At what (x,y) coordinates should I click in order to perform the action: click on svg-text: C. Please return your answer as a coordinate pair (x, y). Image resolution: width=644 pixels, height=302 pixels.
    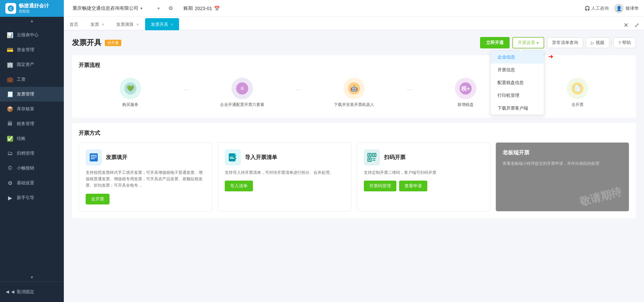
    Looking at the image, I should click on (11, 8).